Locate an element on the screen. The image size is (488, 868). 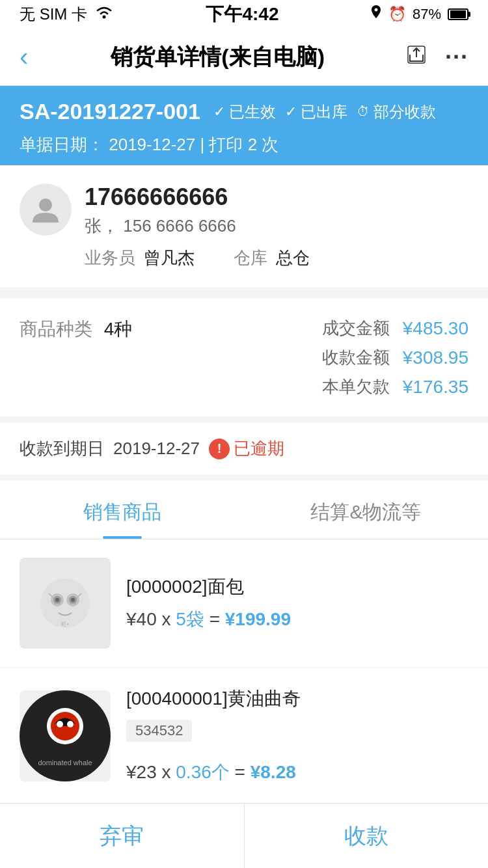
order-date: 2019-12-27 is located at coordinates (152, 144).